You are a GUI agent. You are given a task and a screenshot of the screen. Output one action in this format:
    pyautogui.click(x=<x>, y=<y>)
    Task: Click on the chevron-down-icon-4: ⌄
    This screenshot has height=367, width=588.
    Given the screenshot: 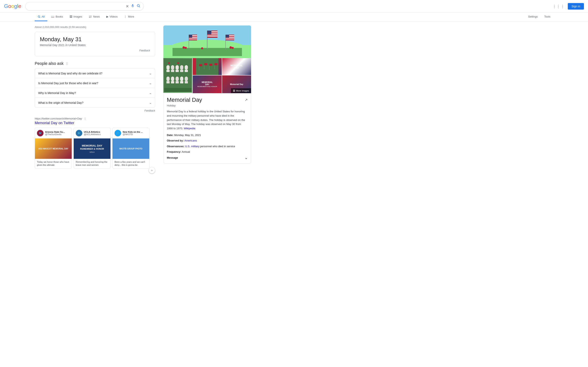 What is the action you would take?
    pyautogui.click(x=150, y=103)
    